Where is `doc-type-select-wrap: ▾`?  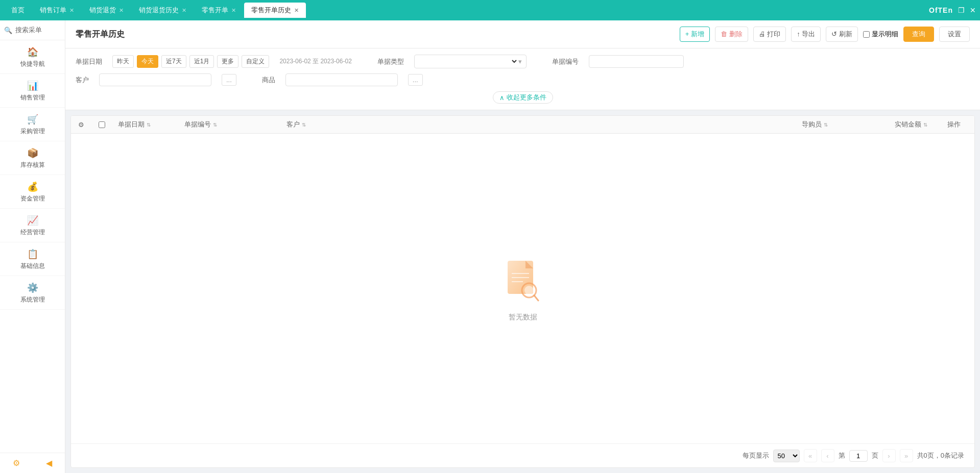
doc-type-select-wrap: ▾ is located at coordinates (470, 61).